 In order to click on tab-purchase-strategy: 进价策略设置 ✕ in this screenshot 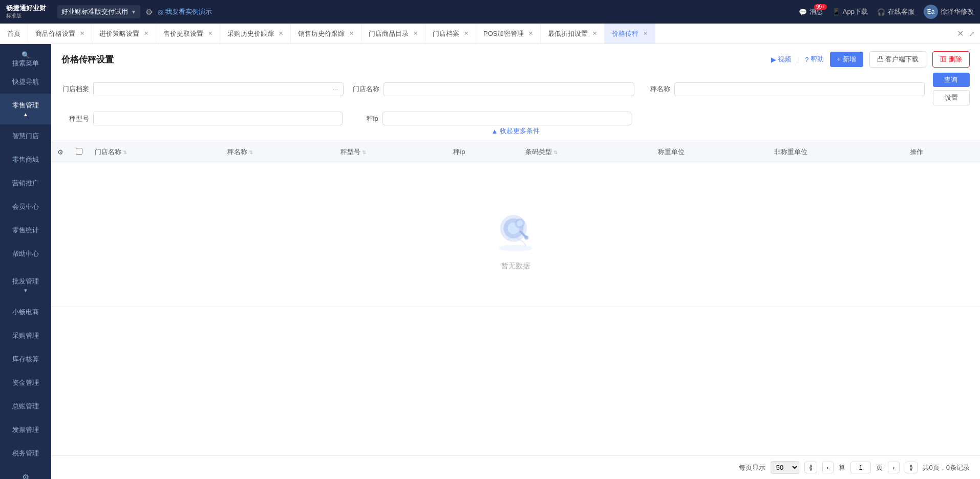, I will do `click(124, 34)`.